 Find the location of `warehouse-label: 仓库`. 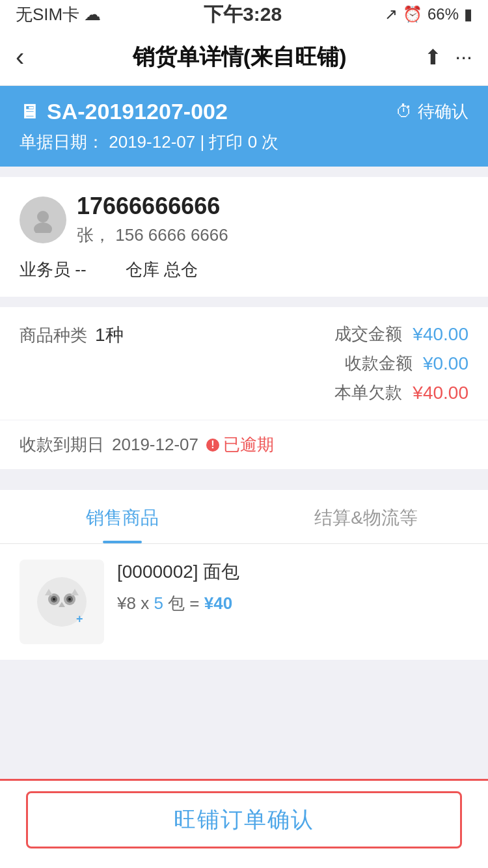

warehouse-label: 仓库 is located at coordinates (142, 269).